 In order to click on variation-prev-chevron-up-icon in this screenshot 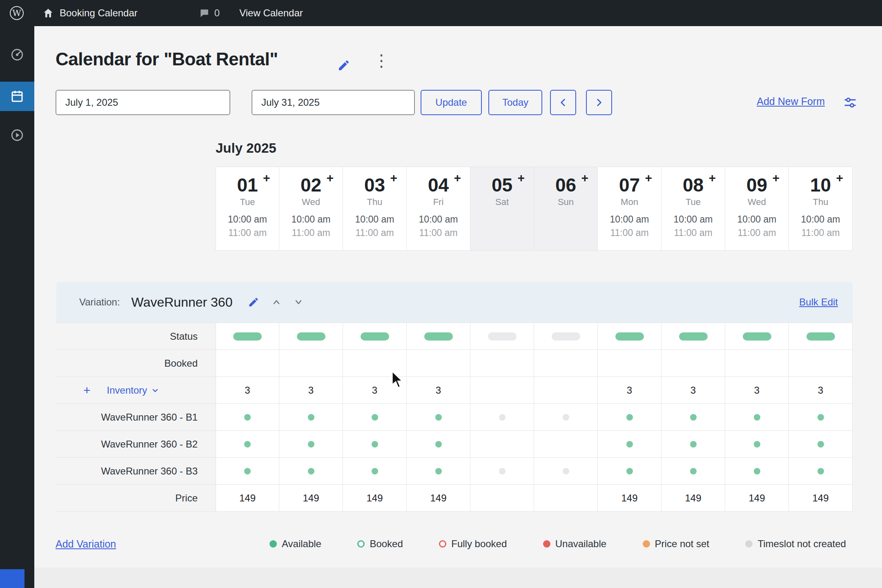, I will do `click(276, 302)`.